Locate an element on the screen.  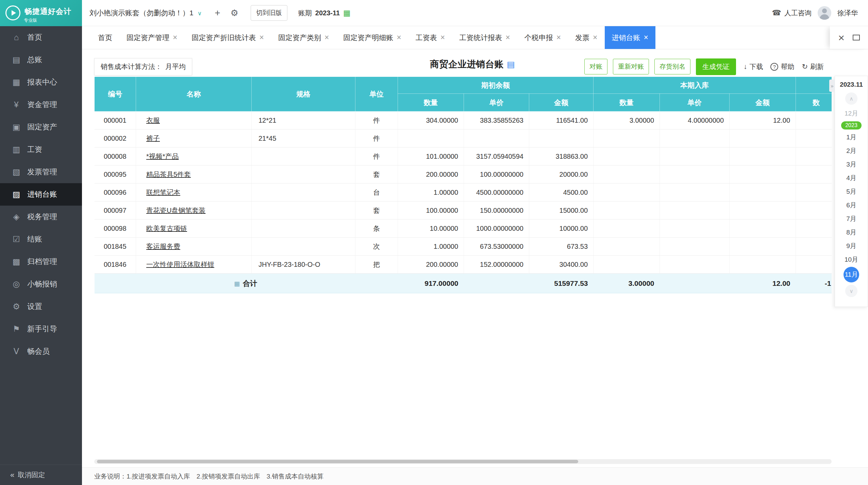
unpin-button: « 取消固定 is located at coordinates (41, 475).